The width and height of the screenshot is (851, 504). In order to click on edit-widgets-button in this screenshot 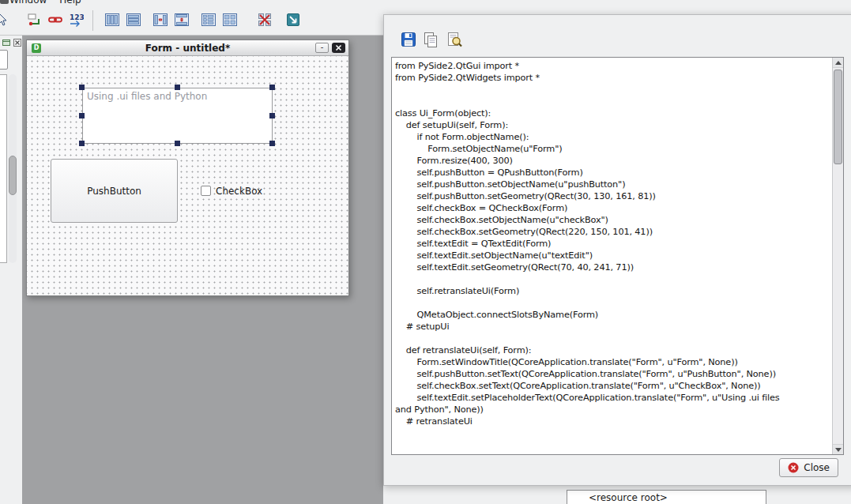, I will do `click(5, 20)`.